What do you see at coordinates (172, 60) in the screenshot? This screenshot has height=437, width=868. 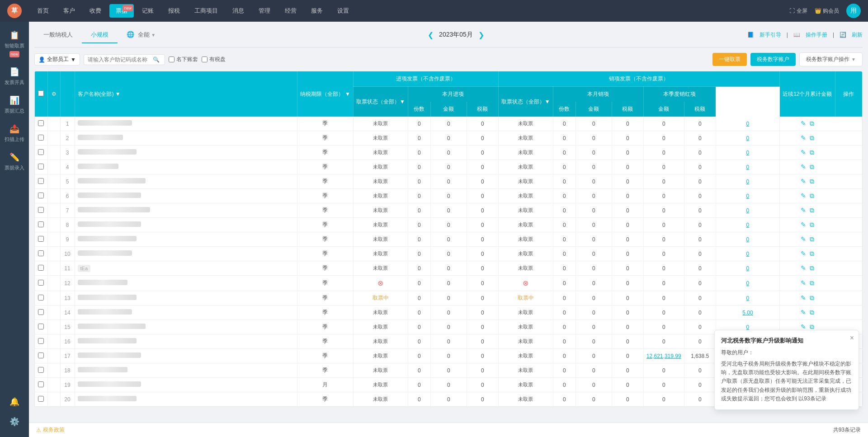 I see `my-ledger-checkbox` at bounding box center [172, 60].